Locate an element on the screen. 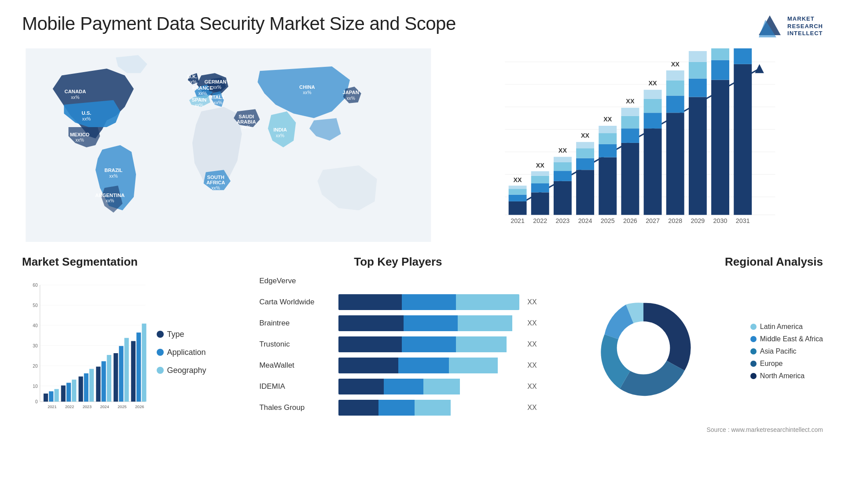 The image size is (845, 504). legend-europe: Europe is located at coordinates (787, 364).